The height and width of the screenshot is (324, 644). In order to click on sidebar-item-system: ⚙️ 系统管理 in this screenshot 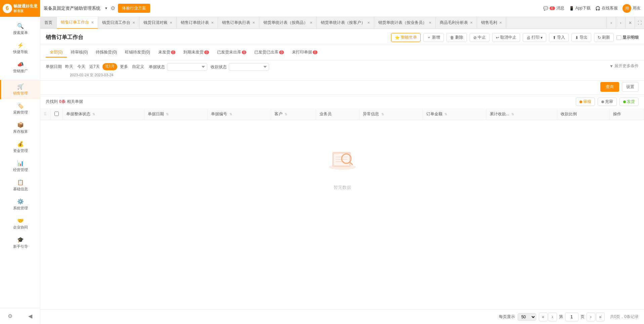, I will do `click(20, 204)`.